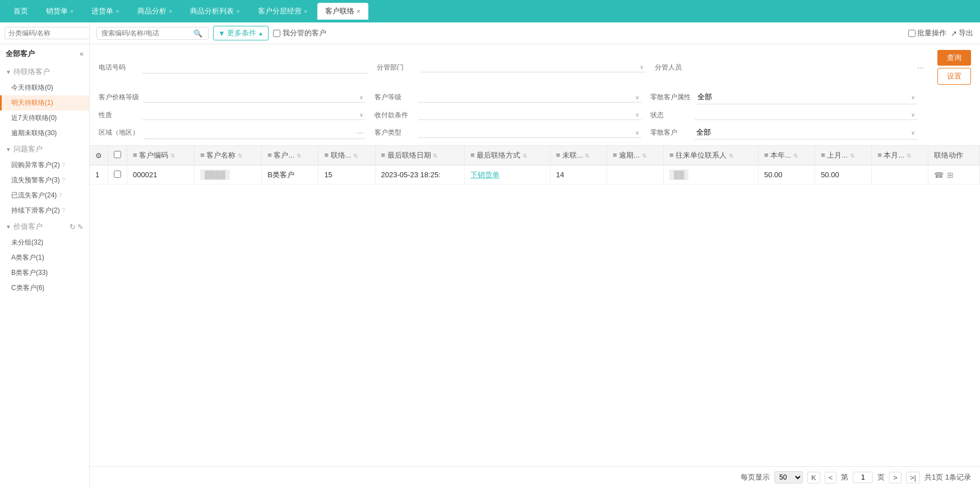 This screenshot has height=488, width=980. Describe the element at coordinates (511, 67) in the screenshot. I see `filter-dept: 分管部门 ∨` at that location.